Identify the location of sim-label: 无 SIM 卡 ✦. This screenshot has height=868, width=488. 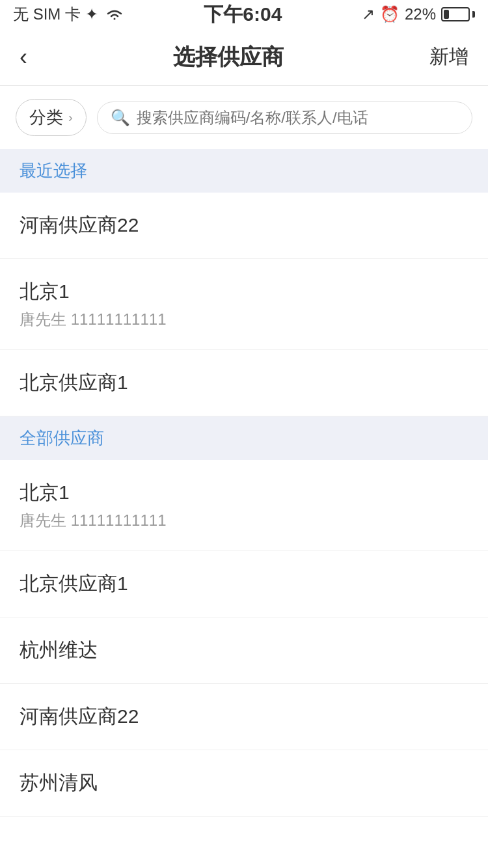
(56, 14).